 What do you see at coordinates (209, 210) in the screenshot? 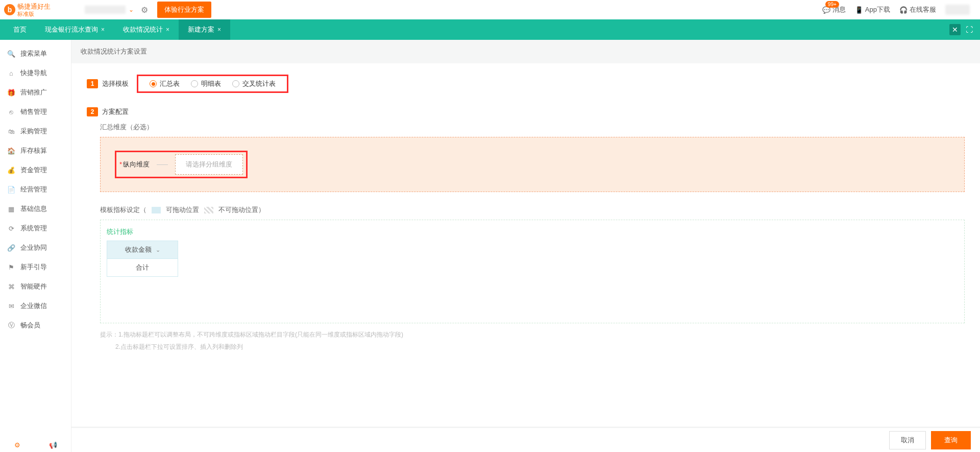
I see `nondraggable-swatch-icon` at bounding box center [209, 210].